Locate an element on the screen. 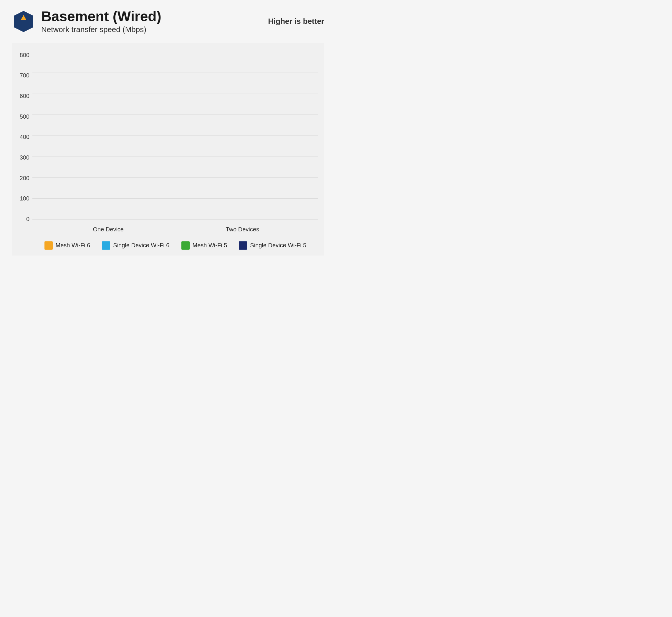  legend-item-mesh-wifi5: Mesh Wi-Fi 5 is located at coordinates (204, 246).